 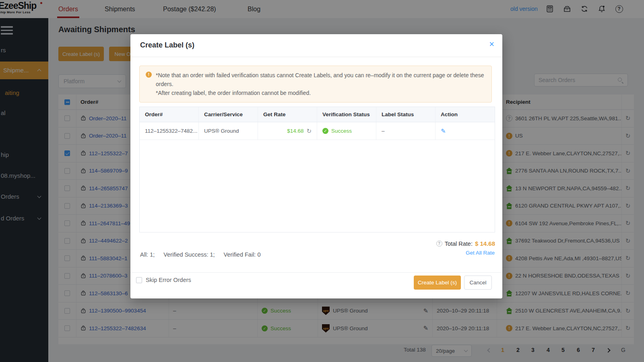 I want to click on modal-verification-status: Success, so click(x=341, y=131).